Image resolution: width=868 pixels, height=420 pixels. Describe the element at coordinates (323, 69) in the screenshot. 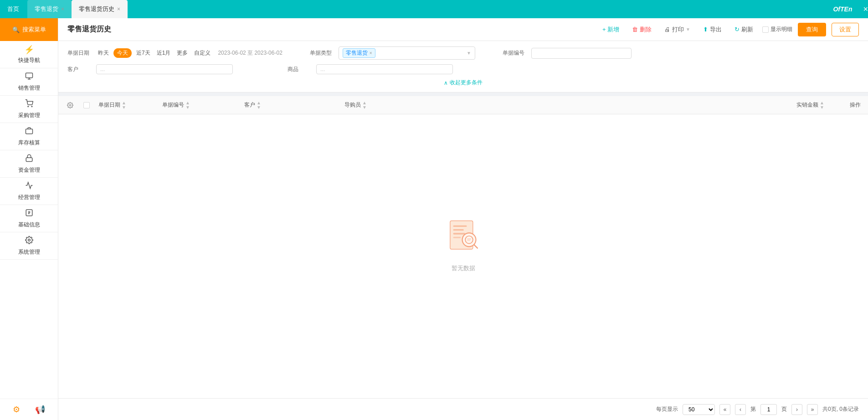

I see `goods-placeholder: ...` at that location.